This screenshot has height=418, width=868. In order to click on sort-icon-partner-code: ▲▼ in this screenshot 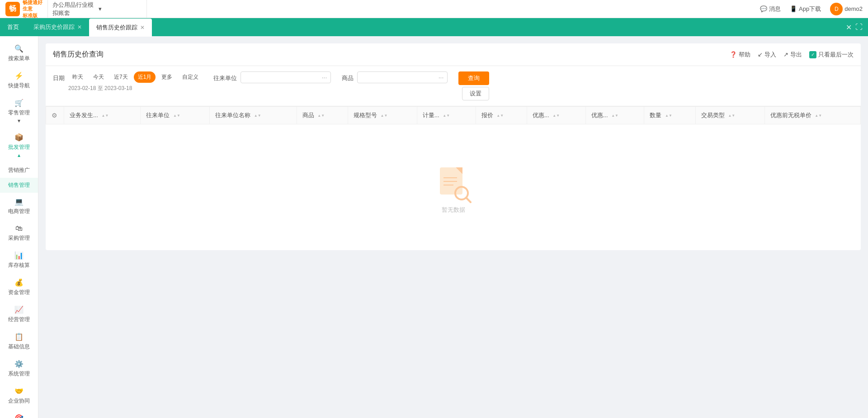, I will do `click(177, 116)`.